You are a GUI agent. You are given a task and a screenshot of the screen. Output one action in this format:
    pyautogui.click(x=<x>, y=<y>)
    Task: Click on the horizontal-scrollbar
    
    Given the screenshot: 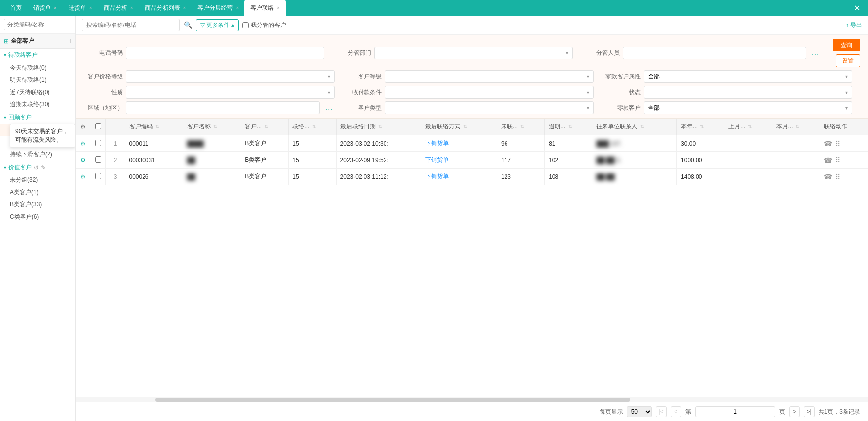 What is the action you would take?
    pyautogui.click(x=472, y=399)
    